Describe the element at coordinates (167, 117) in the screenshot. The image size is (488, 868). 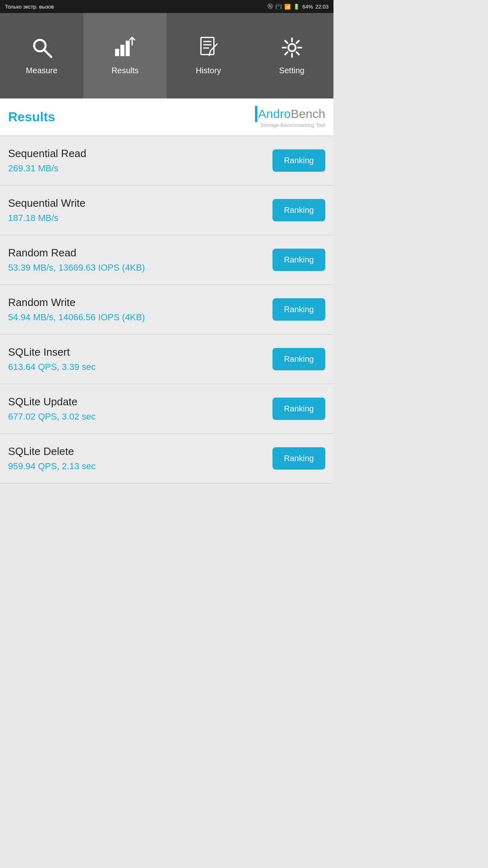
I see `results-header: Results AndroBench Storage Benchmarking …` at that location.